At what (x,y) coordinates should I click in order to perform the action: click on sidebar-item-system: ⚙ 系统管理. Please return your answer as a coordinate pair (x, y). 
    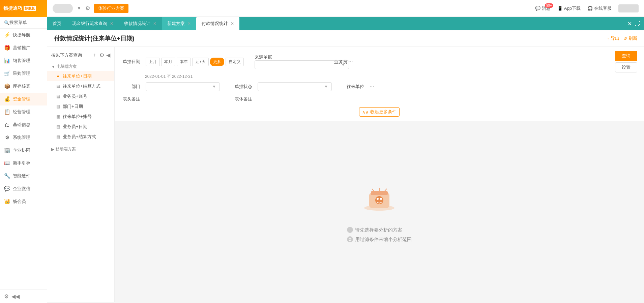
    Looking at the image, I should click on (24, 138).